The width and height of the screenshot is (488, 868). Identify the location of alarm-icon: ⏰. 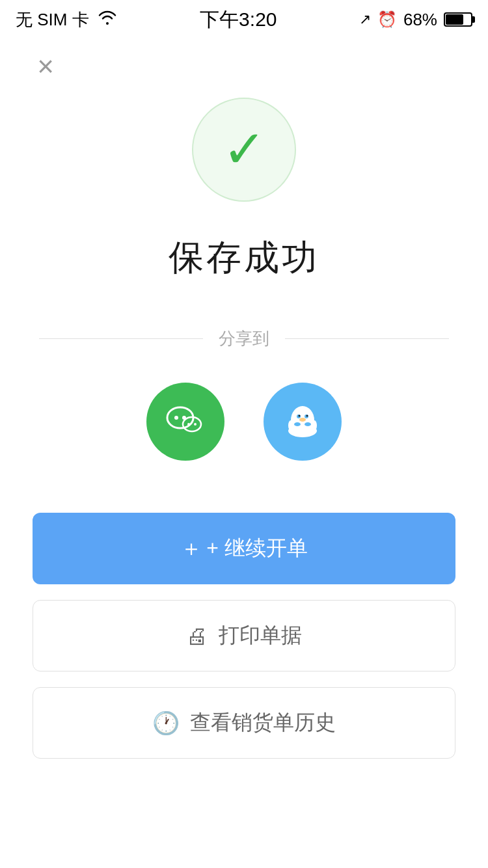
(387, 20).